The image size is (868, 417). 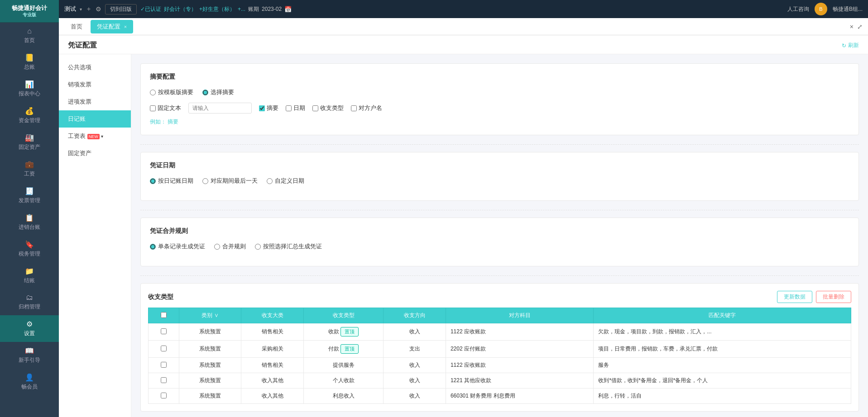 What do you see at coordinates (798, 9) in the screenshot?
I see `consult-button: 人工咨询` at bounding box center [798, 9].